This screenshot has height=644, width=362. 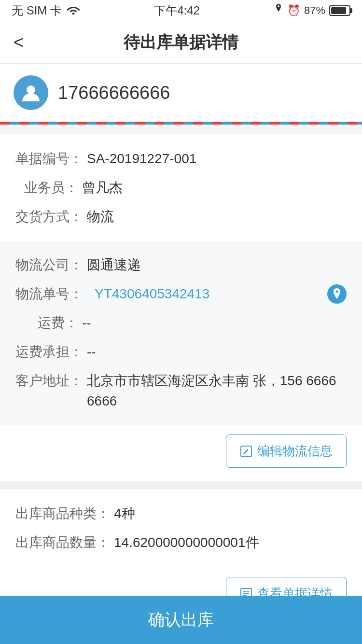 I want to click on status-bar: 无 SIM 卡 下午4:42 ⏰ 87%, so click(x=181, y=11).